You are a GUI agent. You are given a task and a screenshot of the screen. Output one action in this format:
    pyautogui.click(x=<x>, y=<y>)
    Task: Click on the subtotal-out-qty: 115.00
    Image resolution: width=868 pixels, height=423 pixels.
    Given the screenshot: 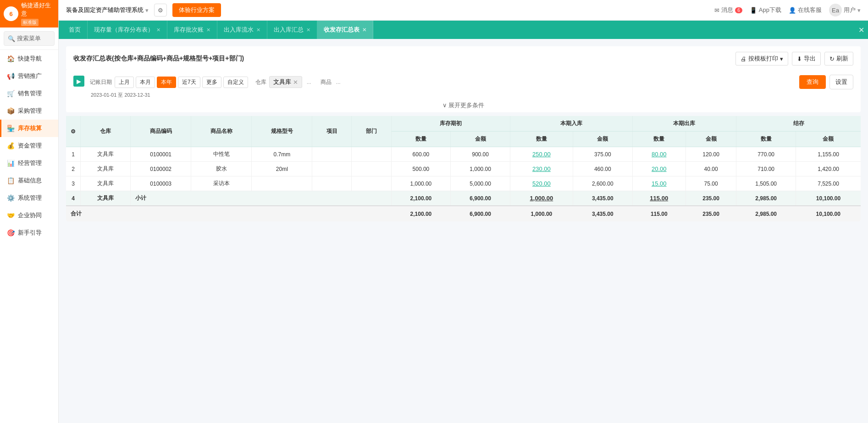 What is the action you would take?
    pyautogui.click(x=659, y=199)
    